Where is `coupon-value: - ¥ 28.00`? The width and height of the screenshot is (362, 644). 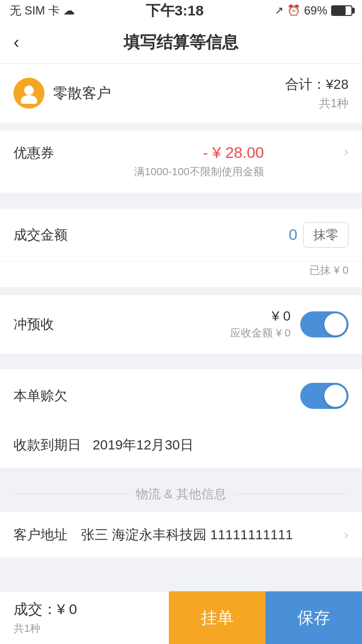 coupon-value: - ¥ 28.00 is located at coordinates (199, 153).